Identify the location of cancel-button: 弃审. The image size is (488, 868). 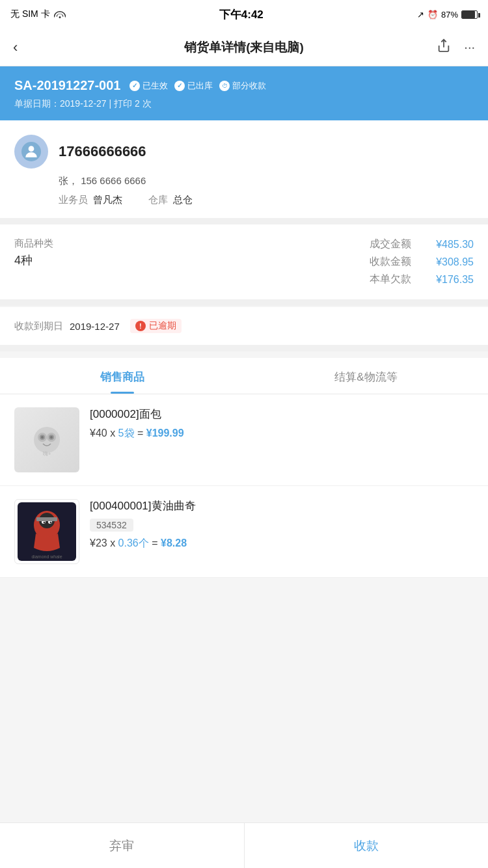
(122, 846).